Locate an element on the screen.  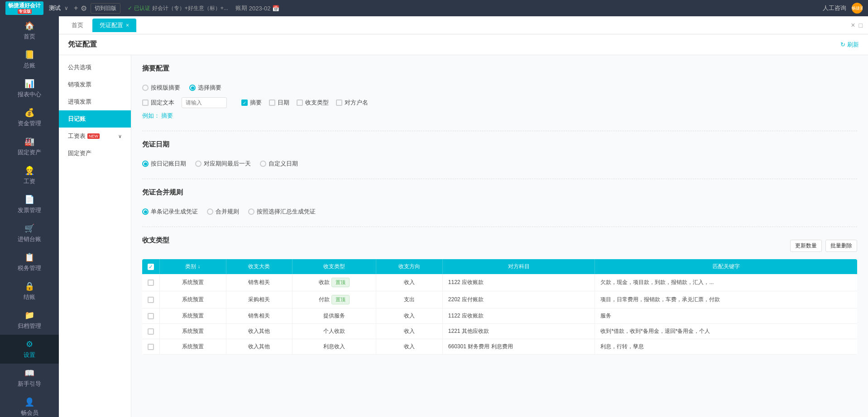
settings-icon: ⚙ is located at coordinates (84, 8).